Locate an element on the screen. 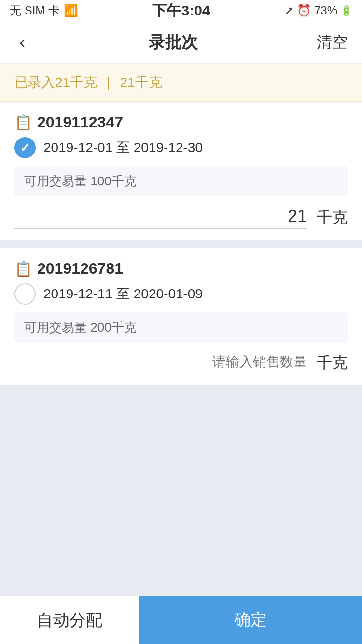 The image size is (362, 644). batch-1-date-row: 2019-12-01 至 2019-12-30 is located at coordinates (181, 148).